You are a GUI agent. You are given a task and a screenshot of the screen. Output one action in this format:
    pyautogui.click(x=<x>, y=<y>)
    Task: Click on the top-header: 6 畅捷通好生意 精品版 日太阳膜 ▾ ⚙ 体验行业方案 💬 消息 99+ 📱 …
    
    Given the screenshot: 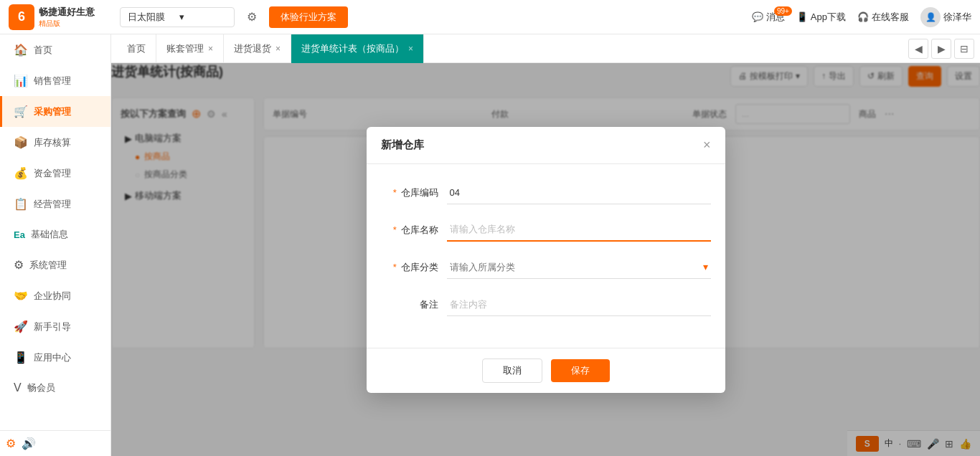 What is the action you would take?
    pyautogui.click(x=490, y=17)
    